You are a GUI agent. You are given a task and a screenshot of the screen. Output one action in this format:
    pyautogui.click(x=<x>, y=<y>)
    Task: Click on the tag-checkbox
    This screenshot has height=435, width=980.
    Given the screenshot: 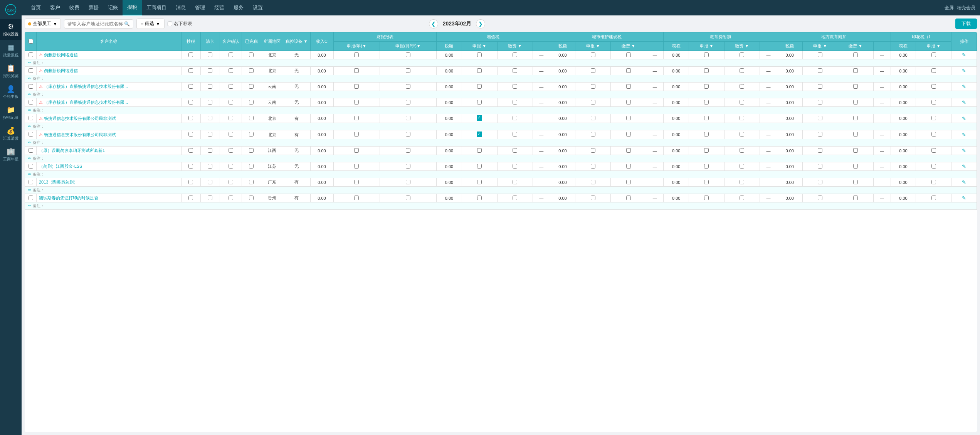 What is the action you would take?
    pyautogui.click(x=170, y=24)
    